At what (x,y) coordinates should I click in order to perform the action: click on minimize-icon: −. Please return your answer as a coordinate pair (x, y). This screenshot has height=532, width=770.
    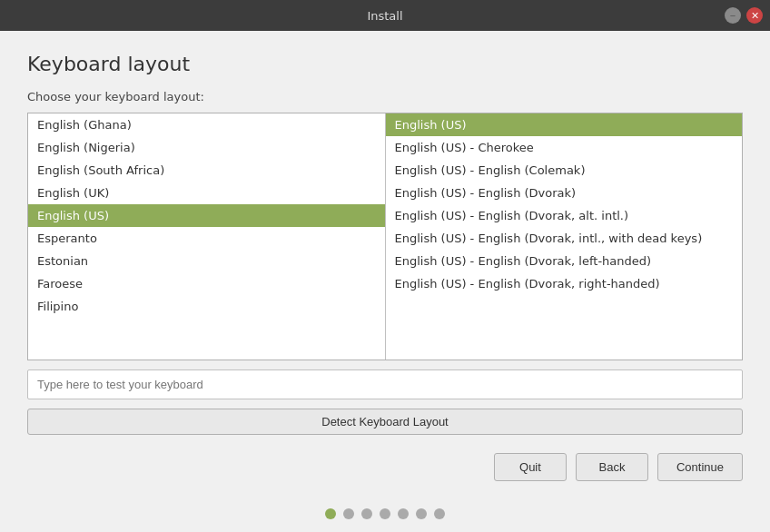
    Looking at the image, I should click on (733, 15).